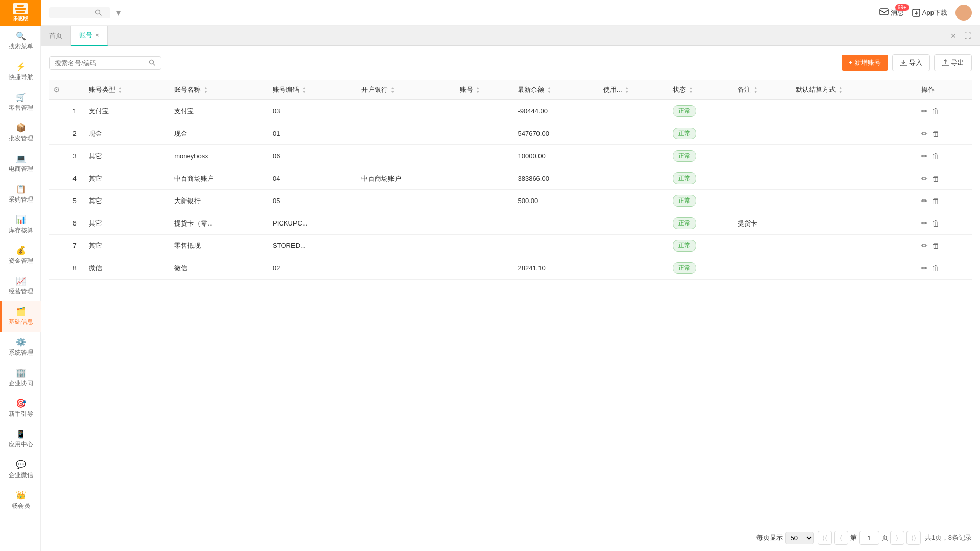 The width and height of the screenshot is (980, 551). Describe the element at coordinates (854, 90) in the screenshot. I see `col-default-payment: 默认结算方式 ▲▼` at that location.